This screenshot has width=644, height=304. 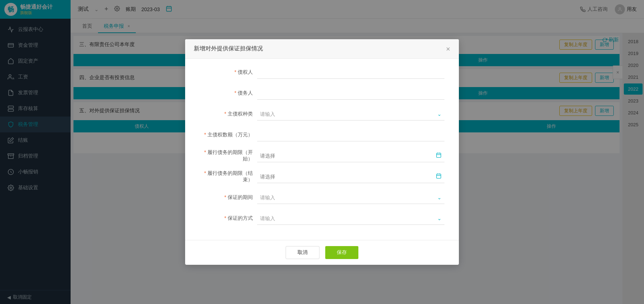 I want to click on date-input-start, so click(x=351, y=156).